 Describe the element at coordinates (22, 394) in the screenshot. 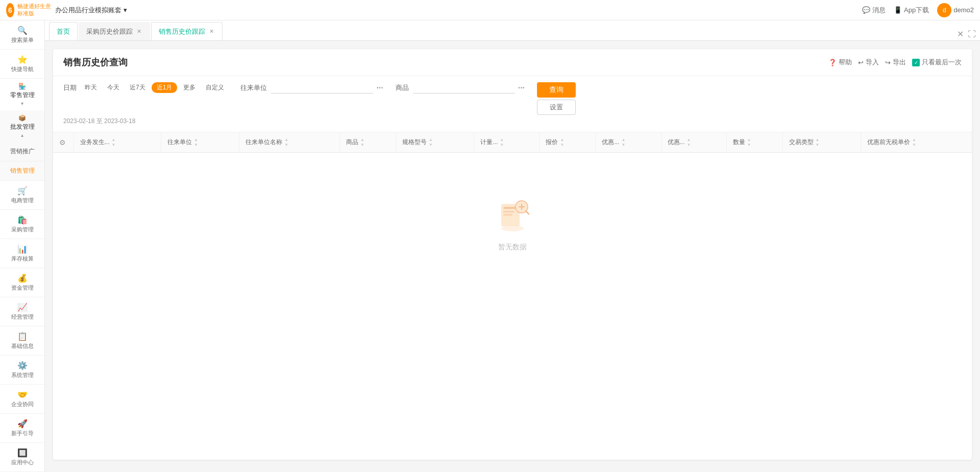

I see `enterprise-icon: 🤝` at that location.